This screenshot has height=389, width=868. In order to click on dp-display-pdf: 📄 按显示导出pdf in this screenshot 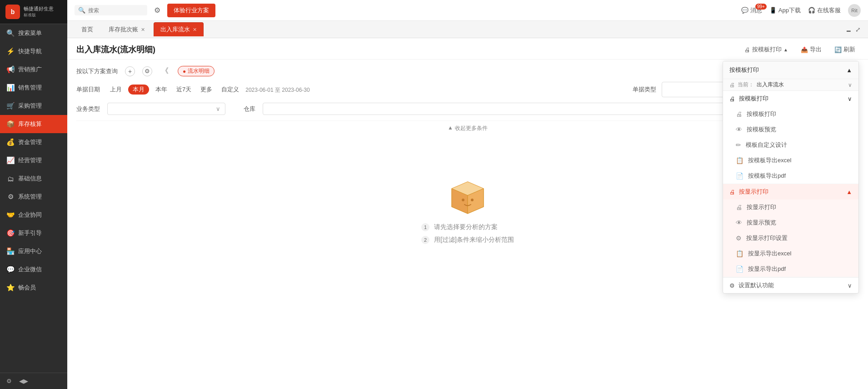, I will do `click(791, 269)`.